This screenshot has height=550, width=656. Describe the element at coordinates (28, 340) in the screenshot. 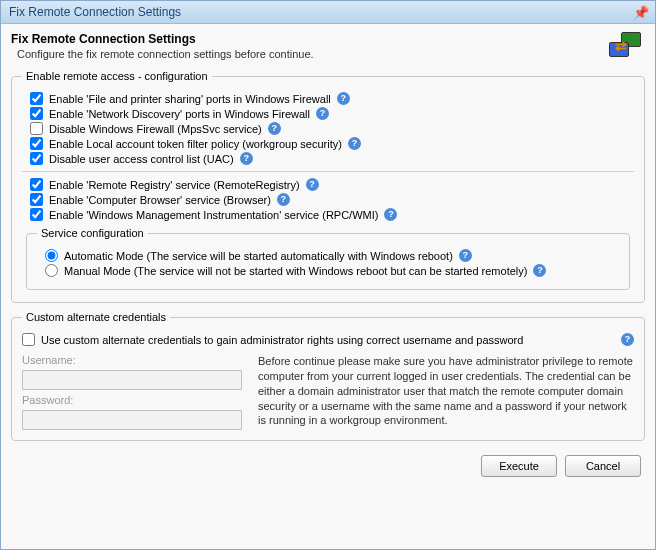

I see `checkbox-use-credentials` at that location.